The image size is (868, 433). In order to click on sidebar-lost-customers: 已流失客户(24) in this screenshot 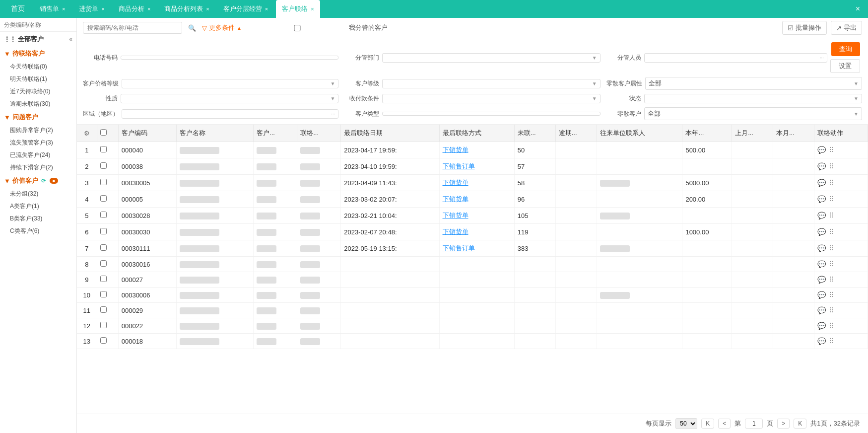, I will do `click(38, 155)`.